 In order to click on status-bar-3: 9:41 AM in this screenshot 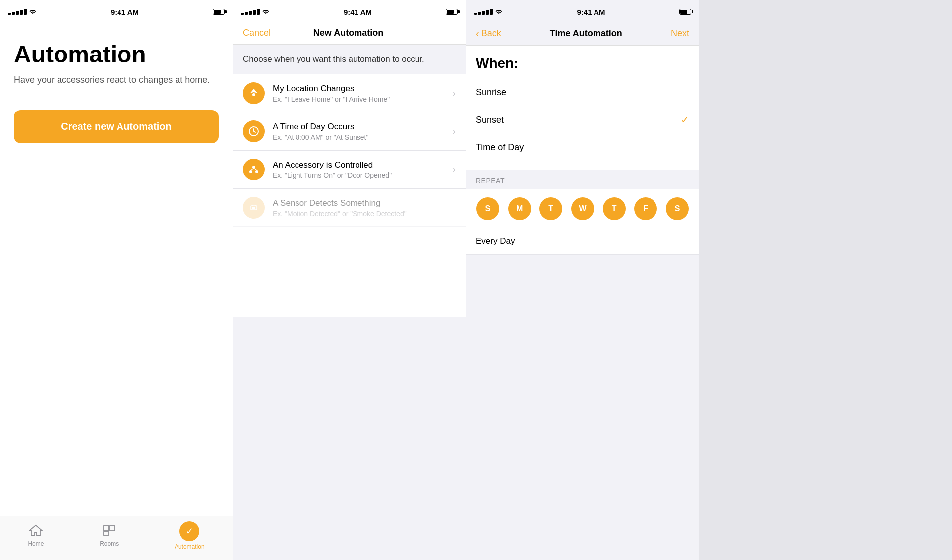, I will do `click(583, 11)`.